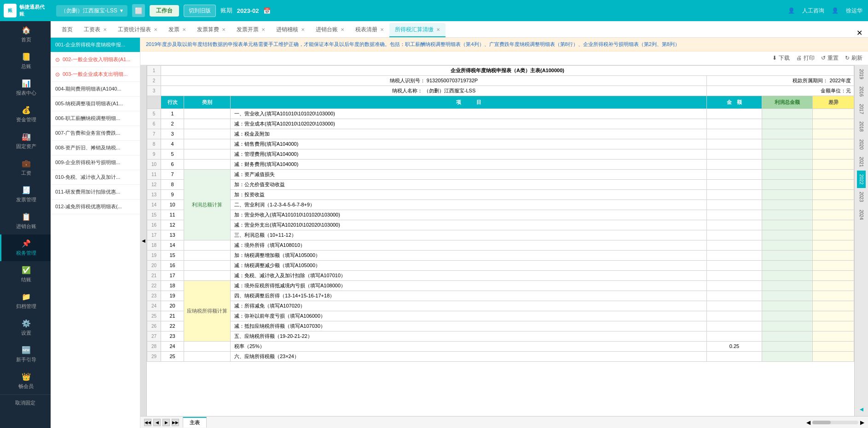 This screenshot has width=868, height=428. Describe the element at coordinates (25, 114) in the screenshot. I see `sidebar-item-finance: 💰 资金管理` at that location.